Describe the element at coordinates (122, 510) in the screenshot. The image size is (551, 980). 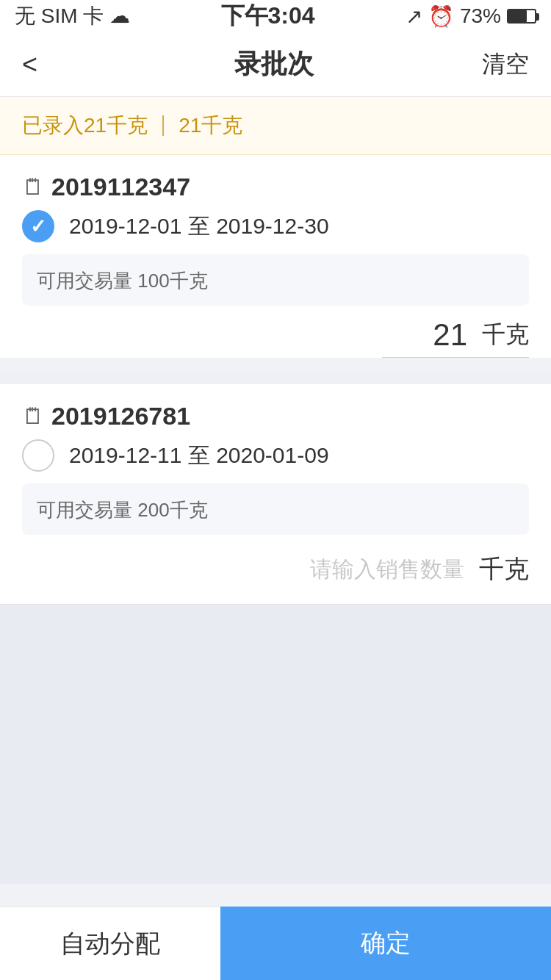
I see `available-text-2: 可用交易量 200千克` at that location.